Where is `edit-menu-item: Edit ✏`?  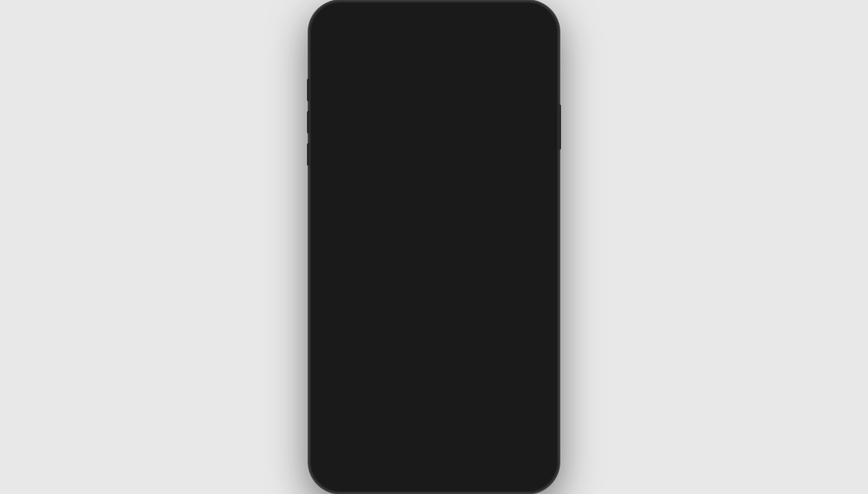
edit-menu-item: Edit ✏ is located at coordinates (453, 306).